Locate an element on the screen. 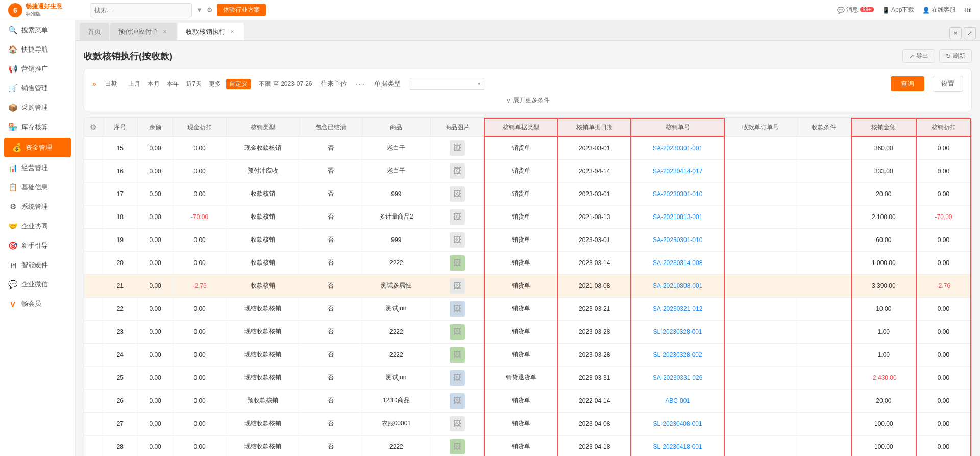 The width and height of the screenshot is (980, 456). voucher-no-link: SA-20230414-017 is located at coordinates (678, 171).